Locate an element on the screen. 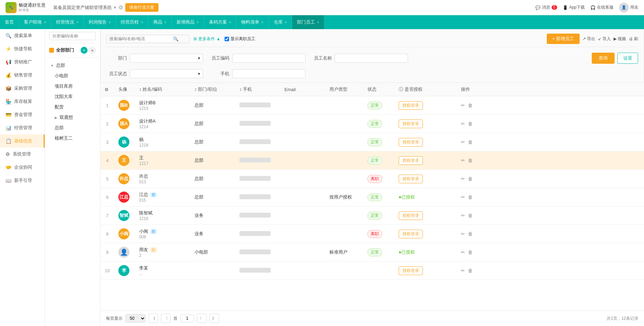 Image resolution: width=644 pixels, height=326 pixels. setting-btn: 设置 is located at coordinates (628, 58).